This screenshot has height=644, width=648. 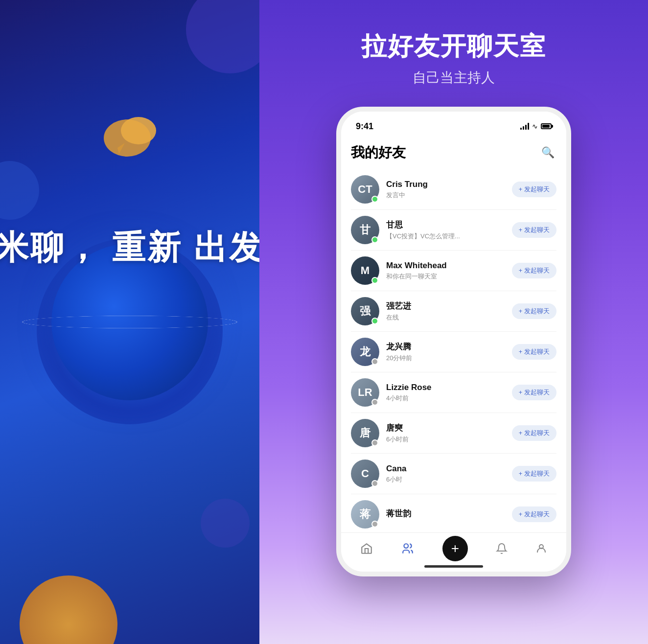 What do you see at coordinates (449, 266) in the screenshot?
I see `friend-name: Max Whitehead` at bounding box center [449, 266].